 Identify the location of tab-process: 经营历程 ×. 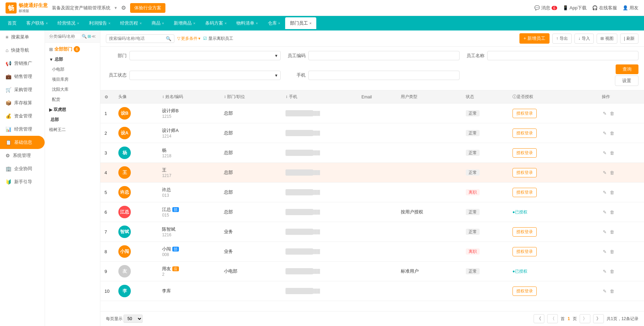
(131, 23).